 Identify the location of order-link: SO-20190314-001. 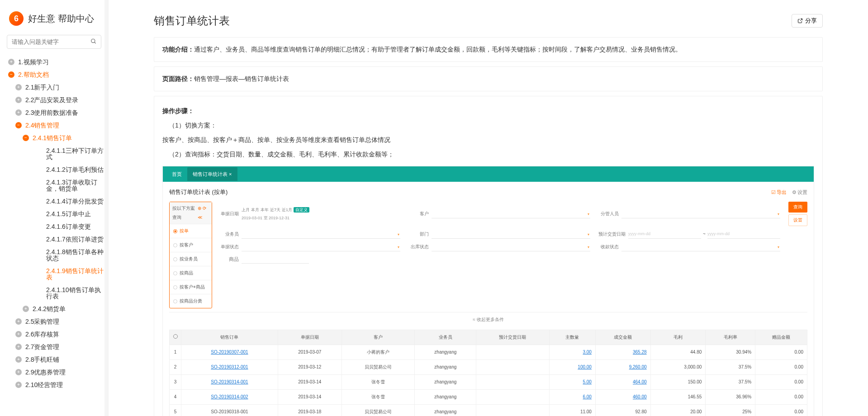
(230, 383).